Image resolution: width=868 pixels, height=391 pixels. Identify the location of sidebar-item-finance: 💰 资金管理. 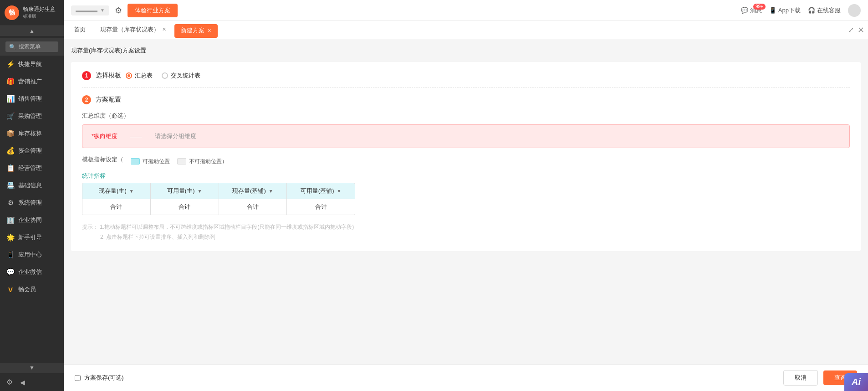
(32, 151).